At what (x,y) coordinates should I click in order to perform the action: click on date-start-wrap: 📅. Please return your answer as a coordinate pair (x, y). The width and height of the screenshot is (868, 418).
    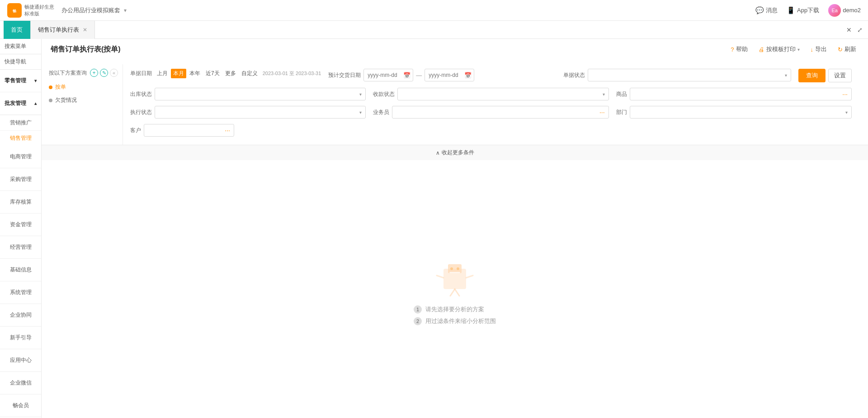
    Looking at the image, I should click on (388, 75).